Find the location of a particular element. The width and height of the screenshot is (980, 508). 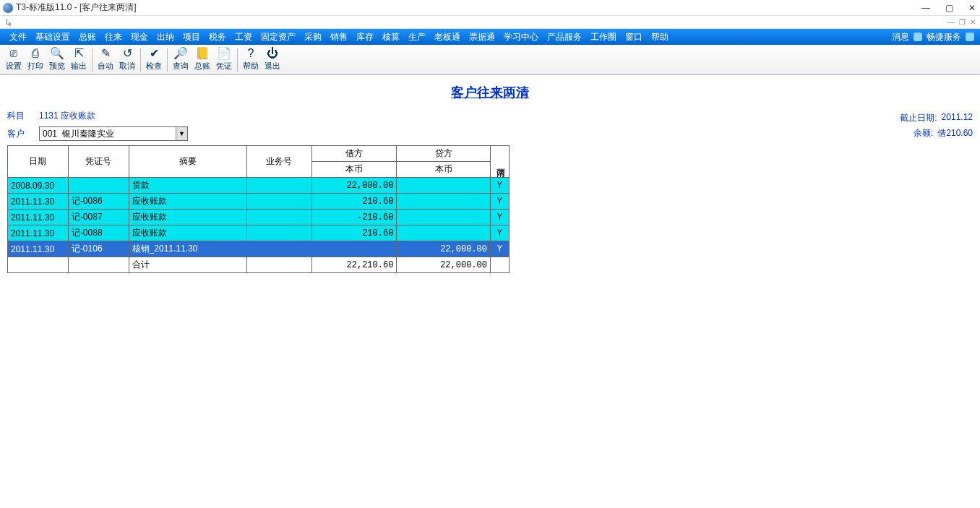

toolbar-label: 设置 is located at coordinates (14, 66).